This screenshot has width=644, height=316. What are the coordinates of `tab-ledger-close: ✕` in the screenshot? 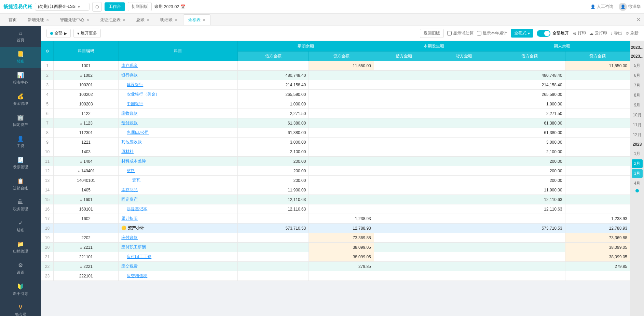 It's located at (148, 20).